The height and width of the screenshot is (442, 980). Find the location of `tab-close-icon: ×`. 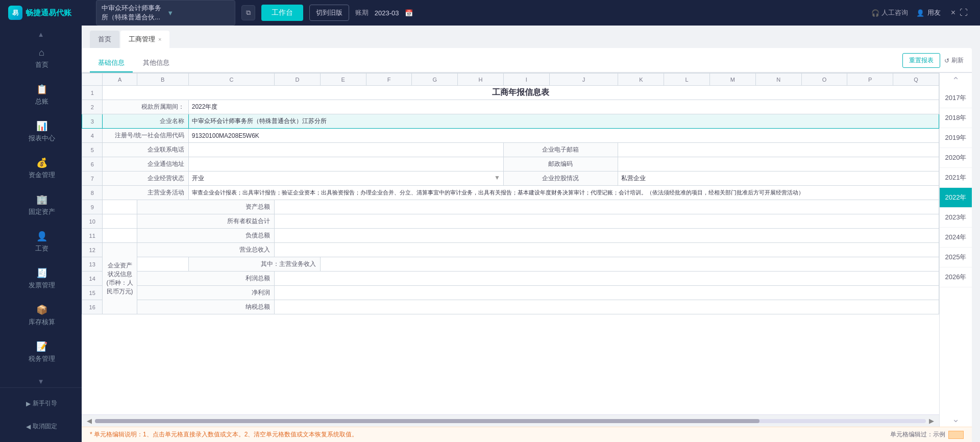

tab-close-icon: × is located at coordinates (160, 39).